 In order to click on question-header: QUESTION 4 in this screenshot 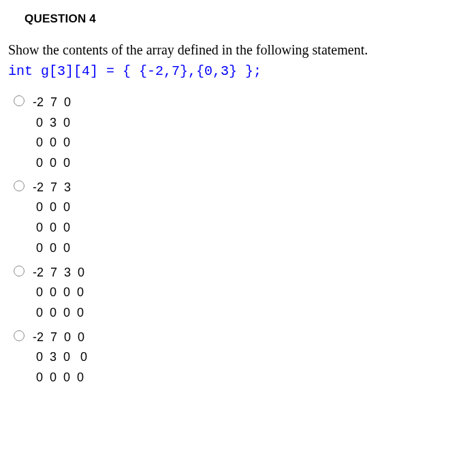, I will do `click(247, 19)`.